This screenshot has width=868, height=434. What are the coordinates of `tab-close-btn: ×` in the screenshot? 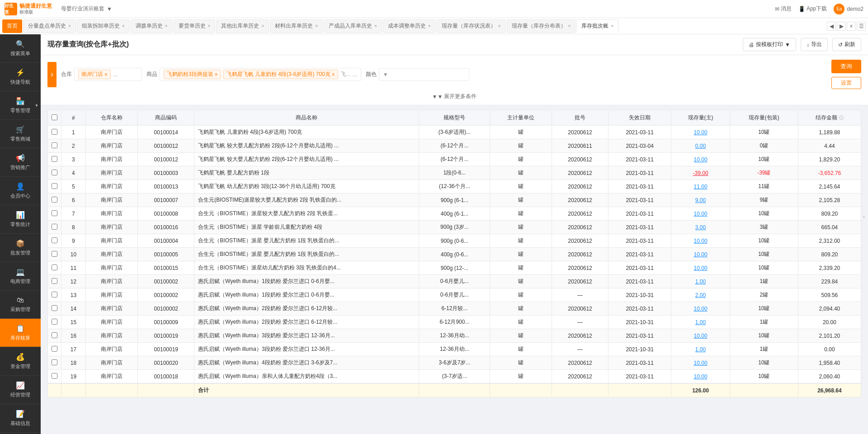 It's located at (851, 26).